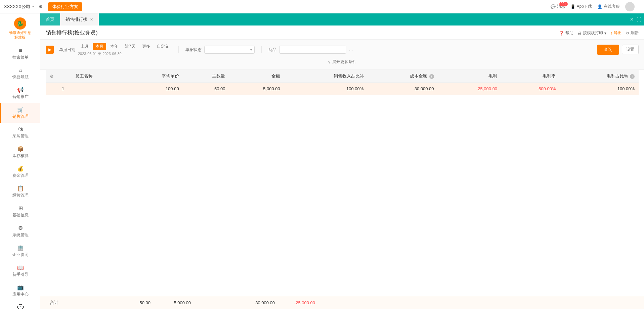  I want to click on sidebar-logo: 🐉 畅康通好生意标准版, so click(20, 29).